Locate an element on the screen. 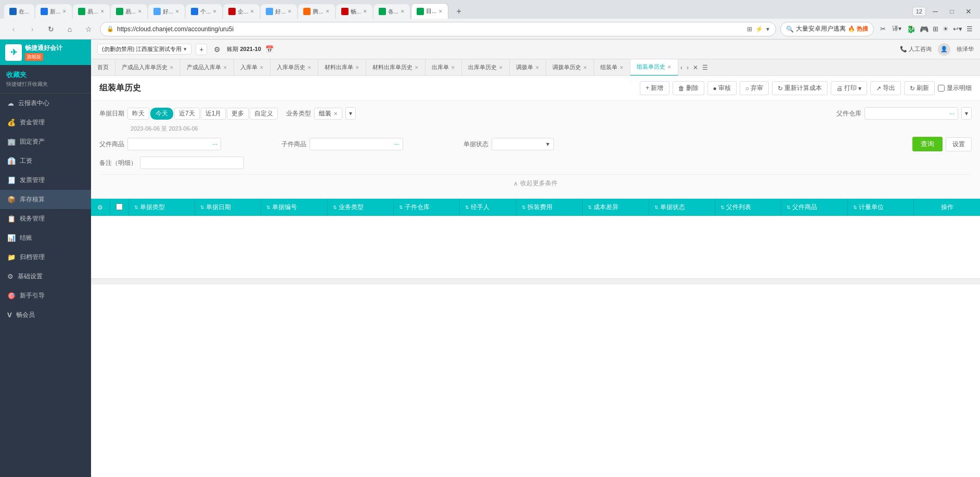 This screenshot has width=980, height=477. sidebar-item-invoice: 🧾 发票管理 is located at coordinates (46, 180).